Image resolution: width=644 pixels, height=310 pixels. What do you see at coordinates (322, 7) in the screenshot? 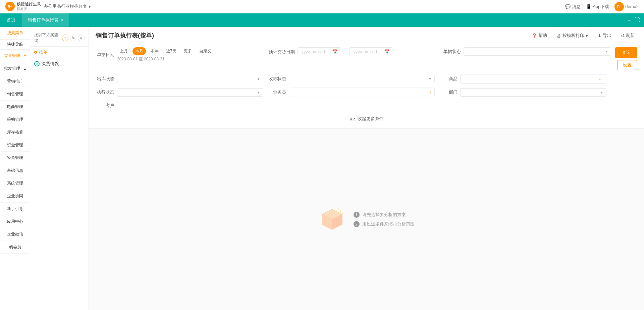
I see `top-header: 好 畅捷通好生意 标准版 办公用品行业模拟账套 ▾ 💬 消息 📱 App下载 E…` at bounding box center [322, 7].